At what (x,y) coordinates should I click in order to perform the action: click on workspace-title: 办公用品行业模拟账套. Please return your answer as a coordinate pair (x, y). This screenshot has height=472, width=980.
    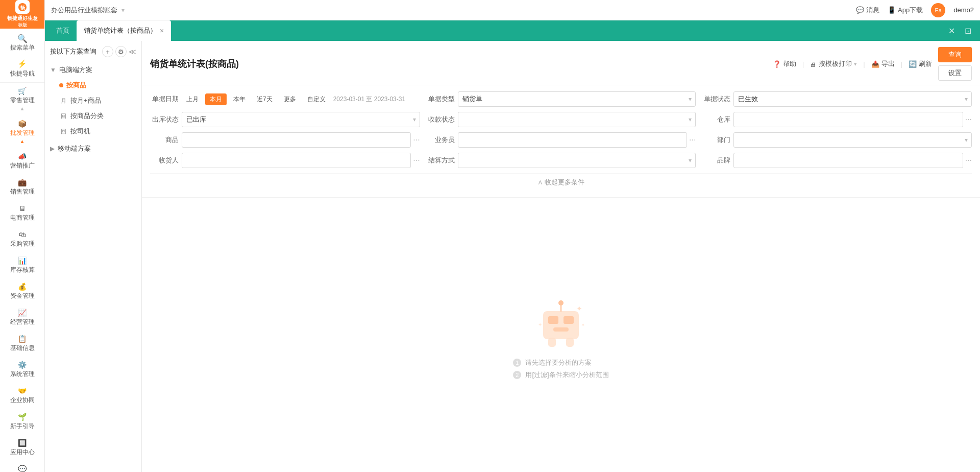
    Looking at the image, I should click on (84, 10).